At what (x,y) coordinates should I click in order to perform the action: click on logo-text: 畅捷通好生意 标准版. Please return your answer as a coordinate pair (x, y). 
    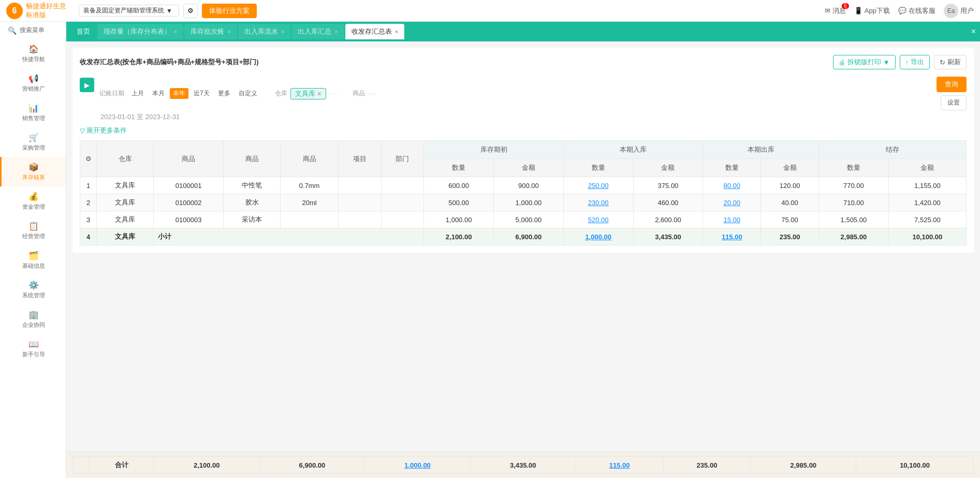
    Looking at the image, I should click on (46, 11).